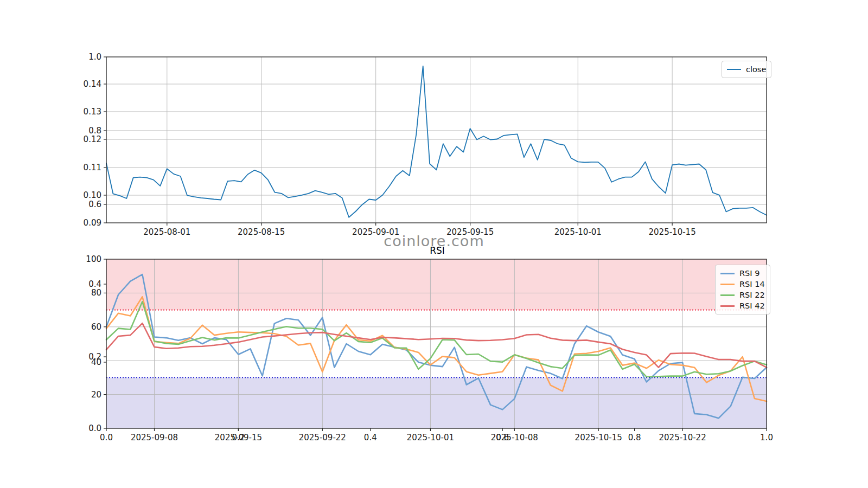  Describe the element at coordinates (682, 438) in the screenshot. I see `tick-label: 2025-10-22` at that location.